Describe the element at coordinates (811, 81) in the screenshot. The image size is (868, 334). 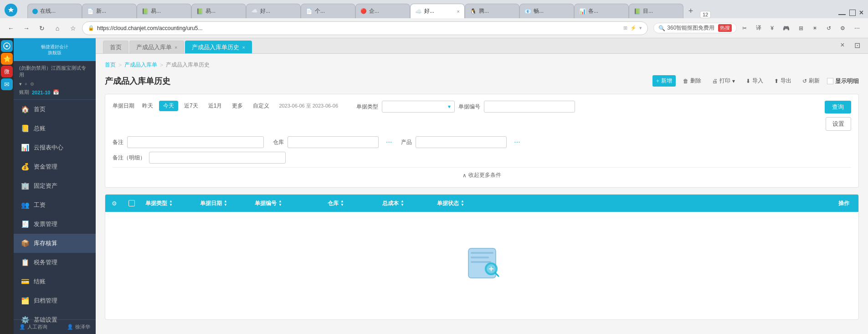
I see `refresh-button: ↺ 刷新` at that location.